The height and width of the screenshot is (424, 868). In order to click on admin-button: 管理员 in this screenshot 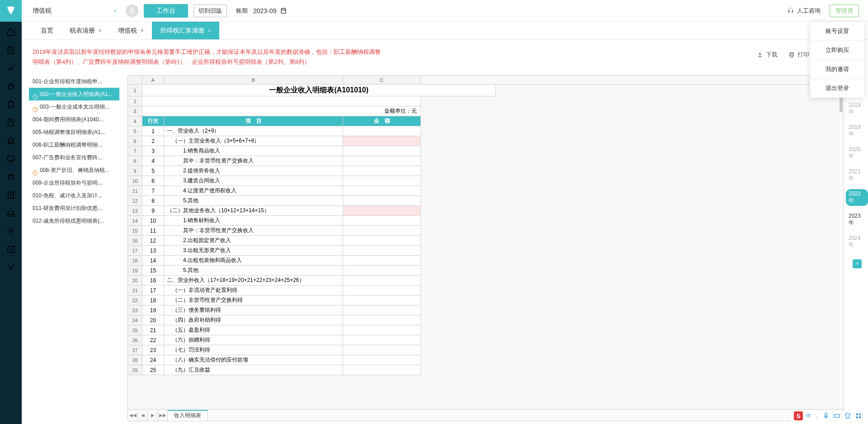, I will do `click(844, 11)`.